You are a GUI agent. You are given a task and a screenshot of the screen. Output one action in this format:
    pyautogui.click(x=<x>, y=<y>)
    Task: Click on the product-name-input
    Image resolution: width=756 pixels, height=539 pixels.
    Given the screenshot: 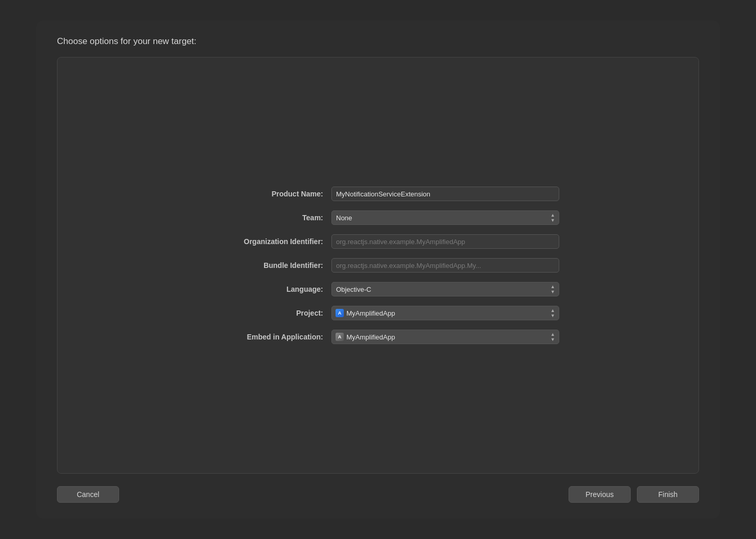 What is the action you would take?
    pyautogui.click(x=445, y=194)
    